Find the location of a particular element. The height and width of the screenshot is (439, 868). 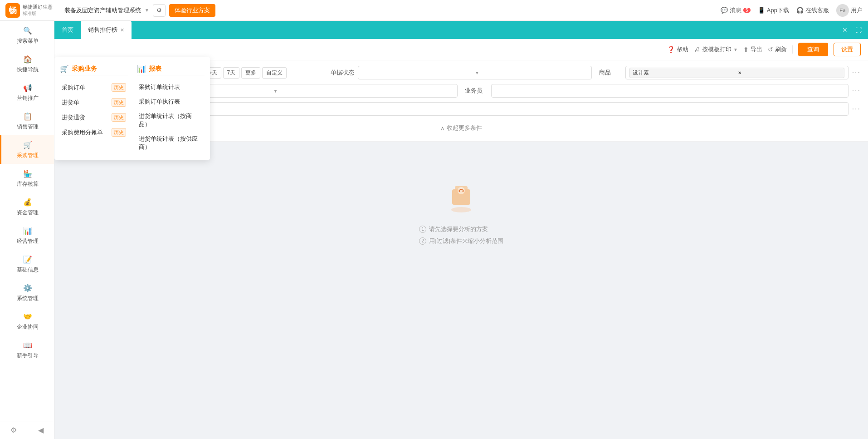

bill-status-select: ▼ is located at coordinates (475, 73).